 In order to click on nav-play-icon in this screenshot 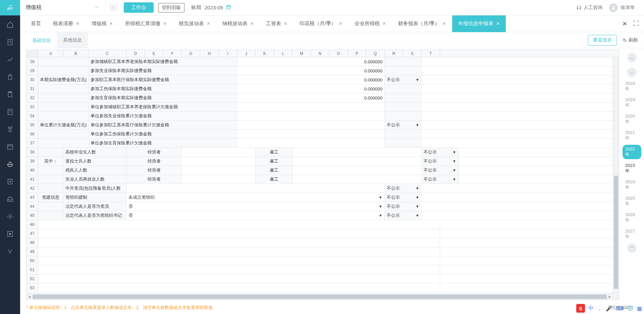, I will do `click(10, 234)`.